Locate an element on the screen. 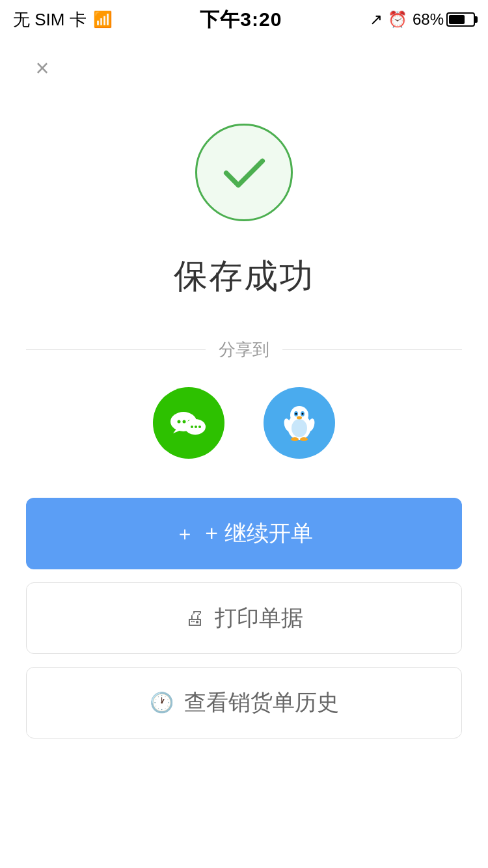 This screenshot has width=488, height=868. alarm-icon: ⏰ is located at coordinates (398, 20).